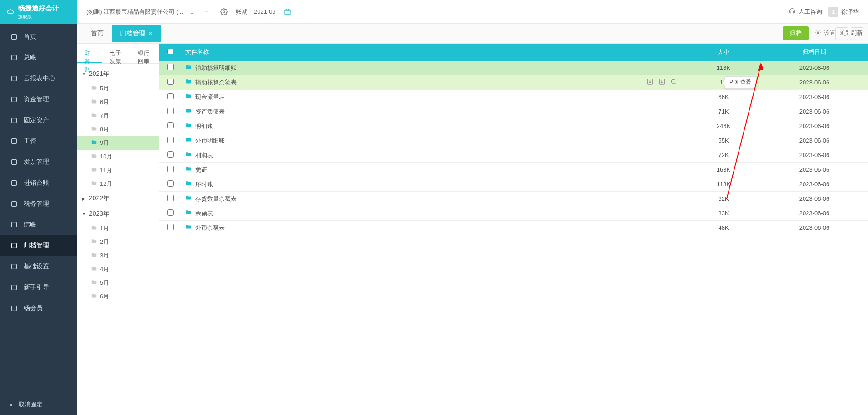  I want to click on month-label: 5月, so click(104, 283).